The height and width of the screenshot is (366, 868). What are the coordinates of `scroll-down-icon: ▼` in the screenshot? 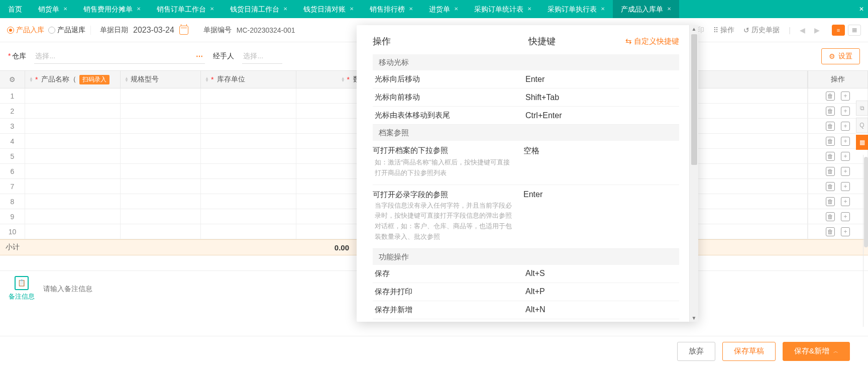 It's located at (694, 318).